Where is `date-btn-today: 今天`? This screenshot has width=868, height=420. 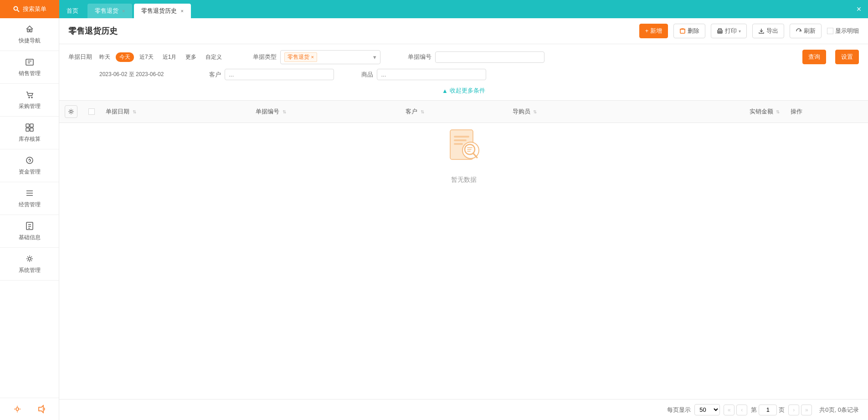 date-btn-today: 今天 is located at coordinates (125, 57).